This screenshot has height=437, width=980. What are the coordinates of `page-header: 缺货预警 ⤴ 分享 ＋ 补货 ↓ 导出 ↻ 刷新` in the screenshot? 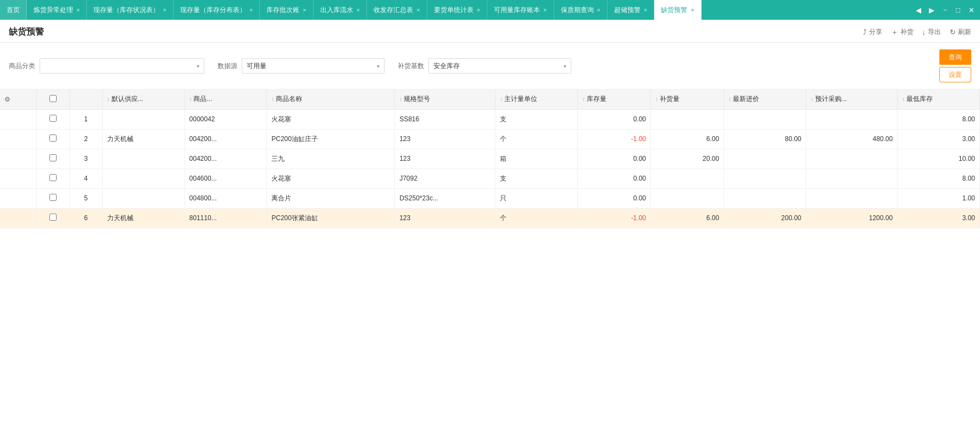 It's located at (490, 31).